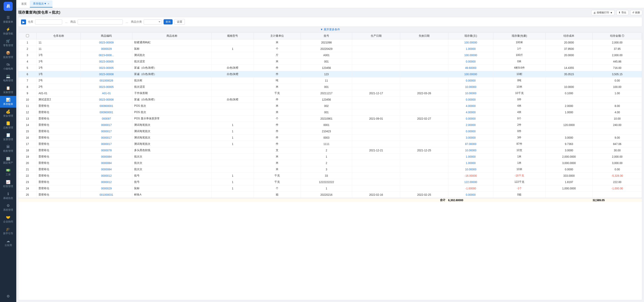  I want to click on product-input, so click(100, 22).